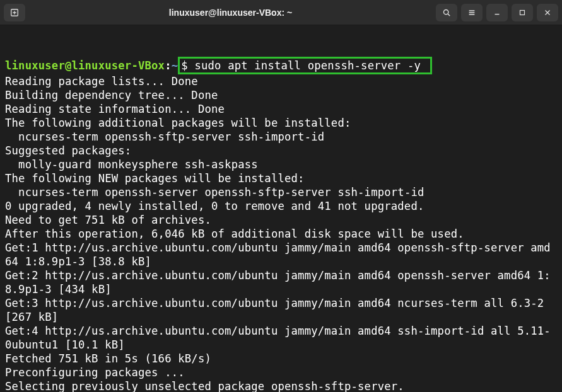  What do you see at coordinates (305, 66) in the screenshot?
I see `command-highlight-box: $ sudo apt install openssh-server -y` at bounding box center [305, 66].